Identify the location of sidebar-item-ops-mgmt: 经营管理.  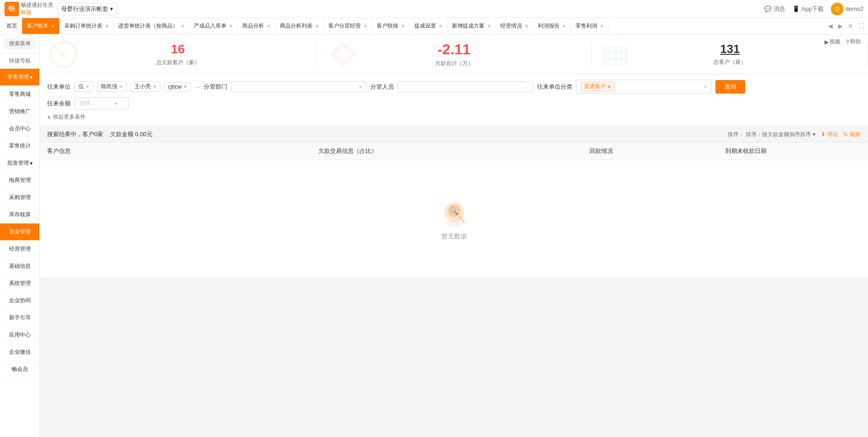
(20, 249).